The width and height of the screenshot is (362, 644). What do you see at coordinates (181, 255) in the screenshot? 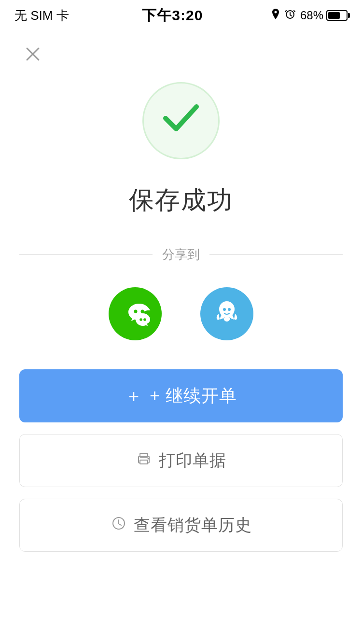
I see `share-label: 分享到` at bounding box center [181, 255].